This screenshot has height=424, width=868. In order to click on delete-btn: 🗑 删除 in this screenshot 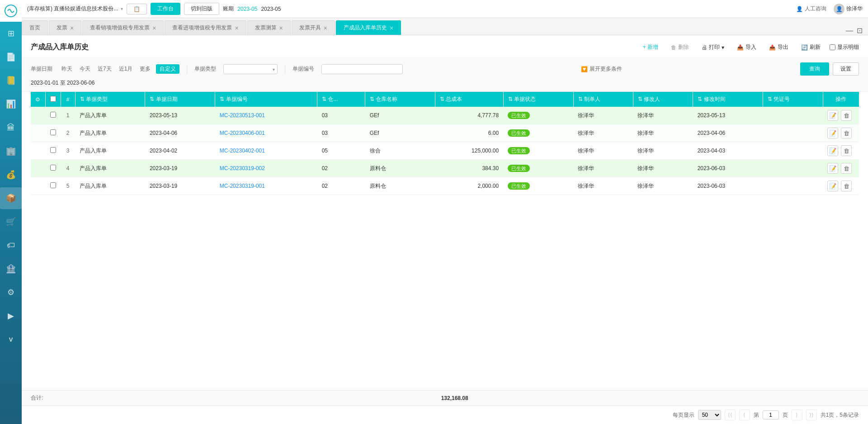, I will do `click(680, 47)`.